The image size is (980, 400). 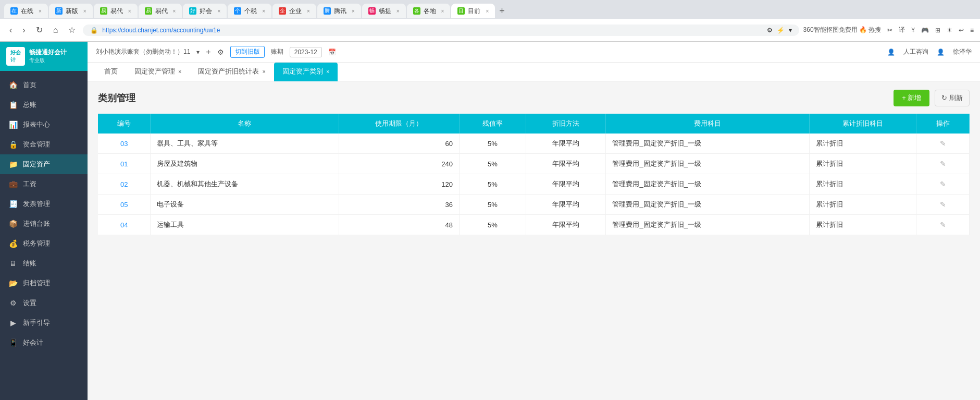 I want to click on scissors-icon: ✂, so click(x=890, y=30).